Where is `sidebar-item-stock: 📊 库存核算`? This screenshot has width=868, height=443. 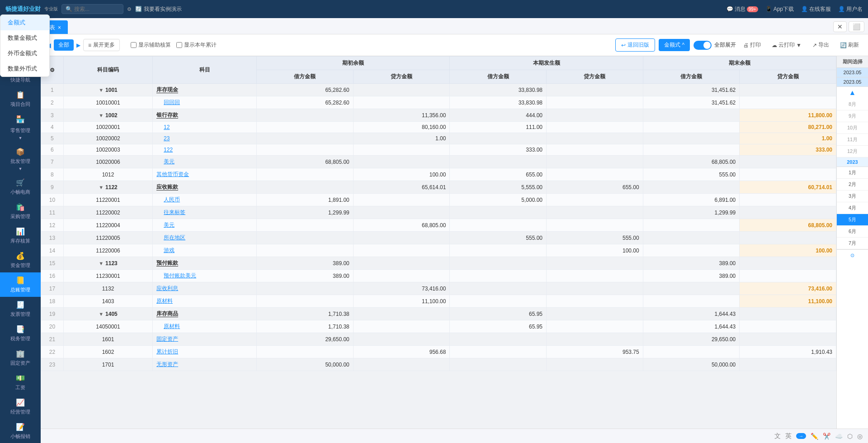
sidebar-item-stock: 📊 库存核算 is located at coordinates (20, 236).